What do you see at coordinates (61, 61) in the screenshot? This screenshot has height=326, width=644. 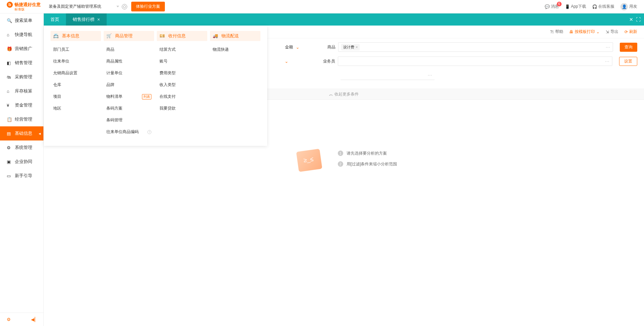 I see `mega-item-label: 往来单位` at bounding box center [61, 61].